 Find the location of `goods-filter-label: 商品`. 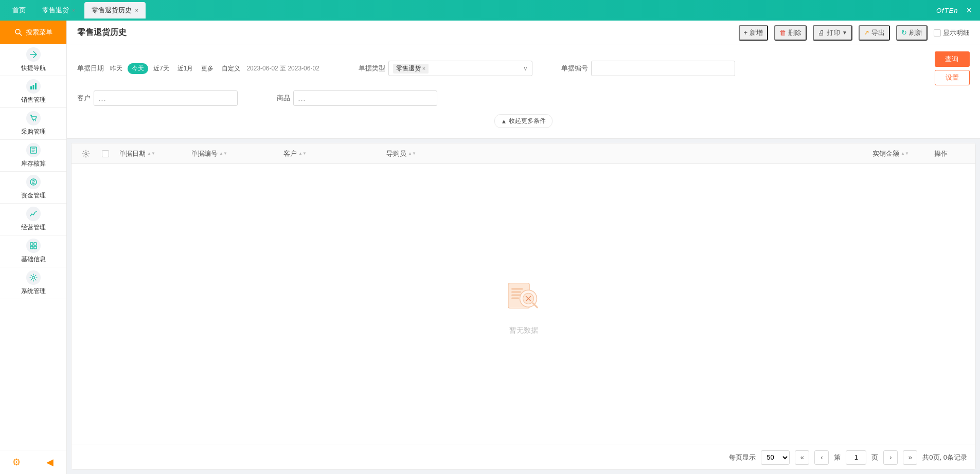

goods-filter-label: 商品 is located at coordinates (283, 98).